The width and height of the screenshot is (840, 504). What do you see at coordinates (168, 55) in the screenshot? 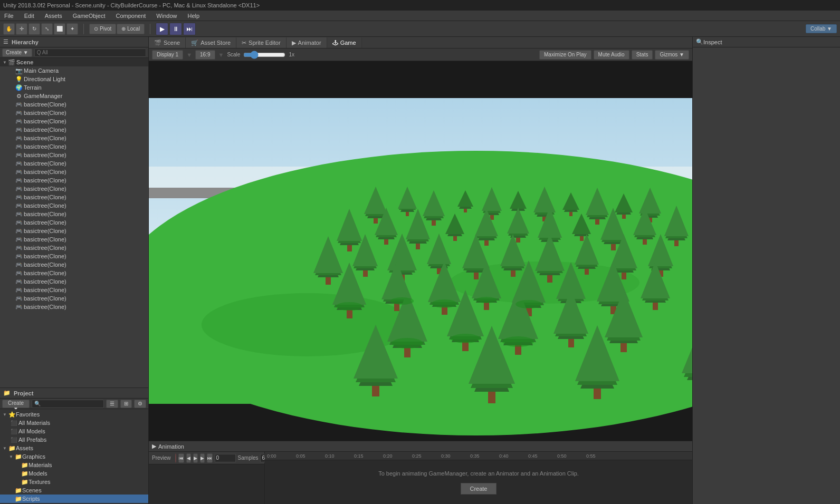
I see `display-btn: Display 1` at bounding box center [168, 55].